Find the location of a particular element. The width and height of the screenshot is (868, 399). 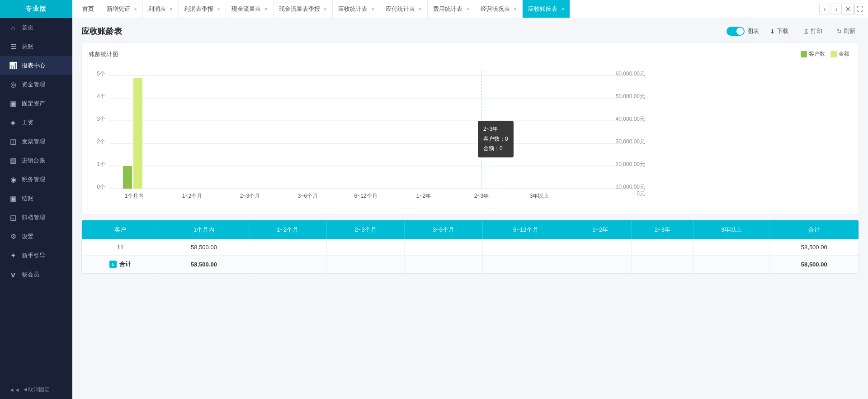

tab-next-button: › is located at coordinates (836, 9).